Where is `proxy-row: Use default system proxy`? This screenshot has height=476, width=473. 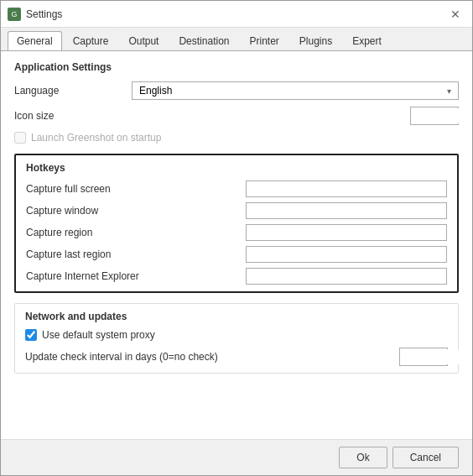
proxy-row: Use default system proxy is located at coordinates (236, 335).